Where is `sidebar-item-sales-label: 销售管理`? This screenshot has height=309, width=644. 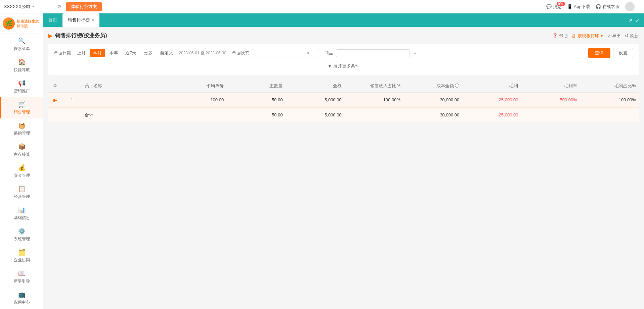 sidebar-item-sales-label: 销售管理 is located at coordinates (22, 112).